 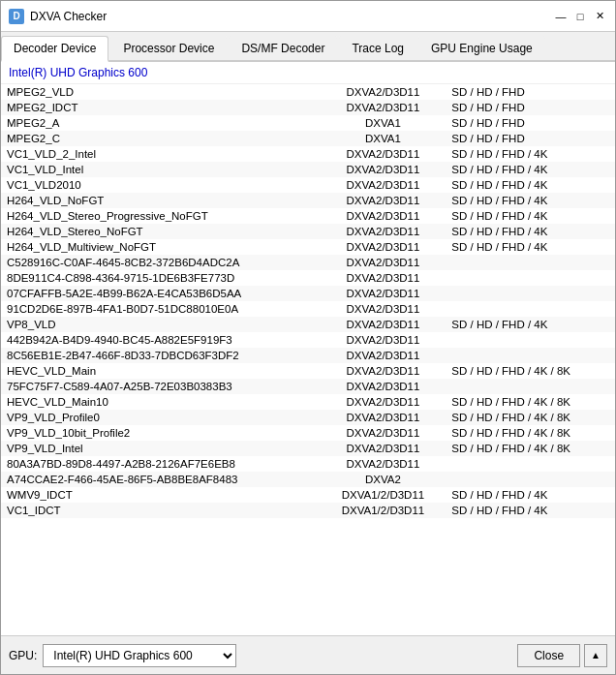 I want to click on table-row: MPEG2_ADXVA1SD / HD / FHD, so click(x=308, y=123).